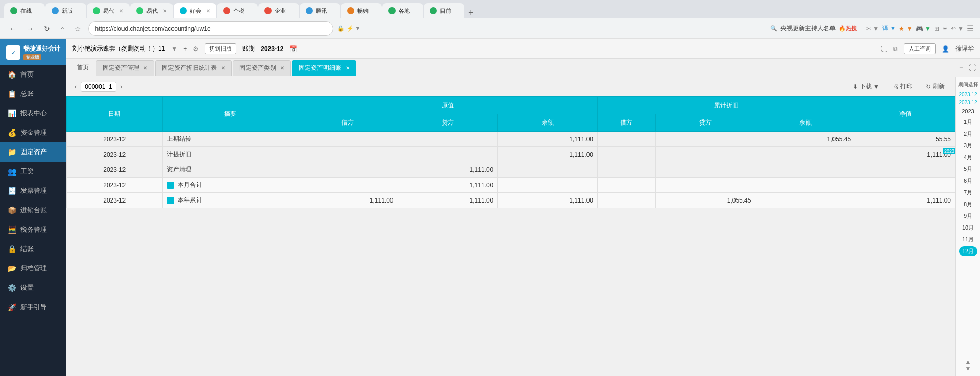  Describe the element at coordinates (99, 87) in the screenshot. I see `pagination: ‹ ›` at that location.